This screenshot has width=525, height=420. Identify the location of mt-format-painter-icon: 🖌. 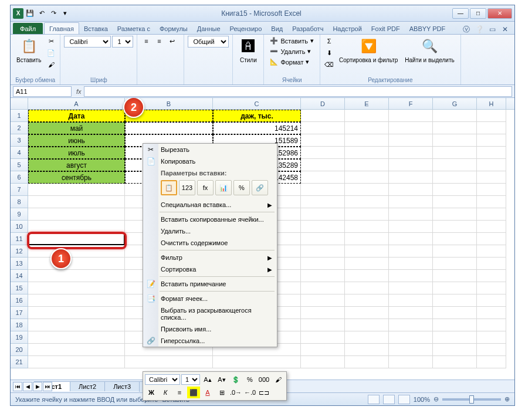
(278, 380).